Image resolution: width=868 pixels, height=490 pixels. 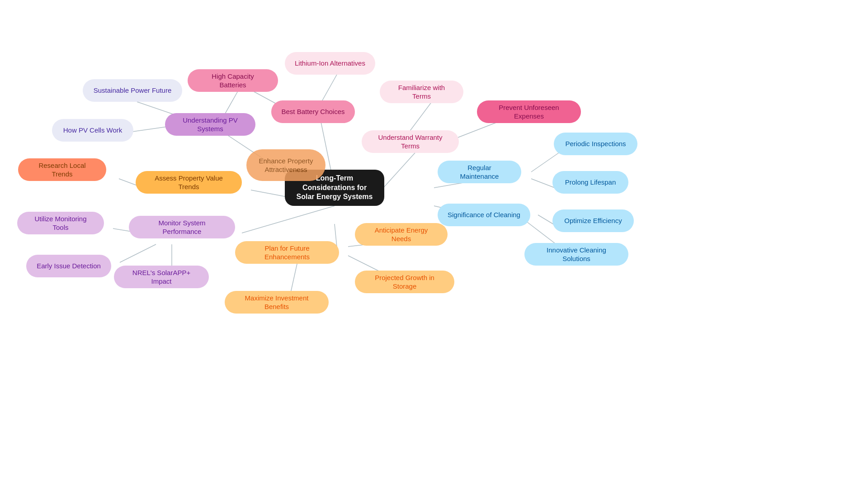 I want to click on node-early-issue: Early Issue Detection, so click(x=69, y=266).